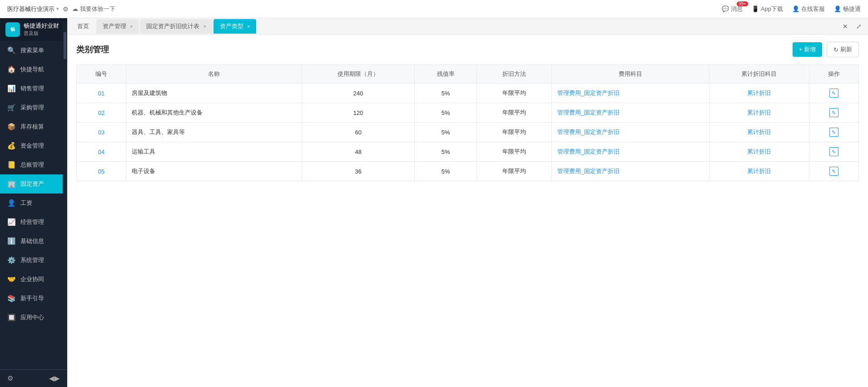 The height and width of the screenshot is (387, 868). Describe the element at coordinates (34, 127) in the screenshot. I see `sidebar-item-inventory: 📦 库存核算` at that location.